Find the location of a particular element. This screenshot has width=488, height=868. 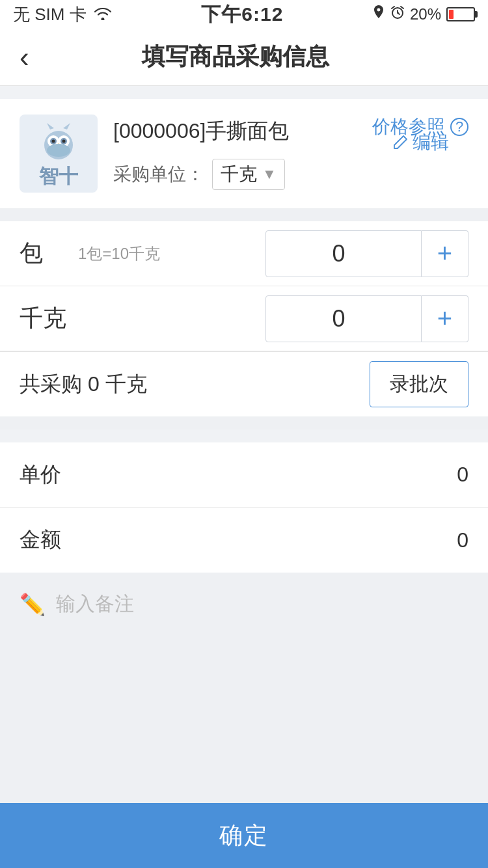

back-button: ‹ is located at coordinates (31, 57).